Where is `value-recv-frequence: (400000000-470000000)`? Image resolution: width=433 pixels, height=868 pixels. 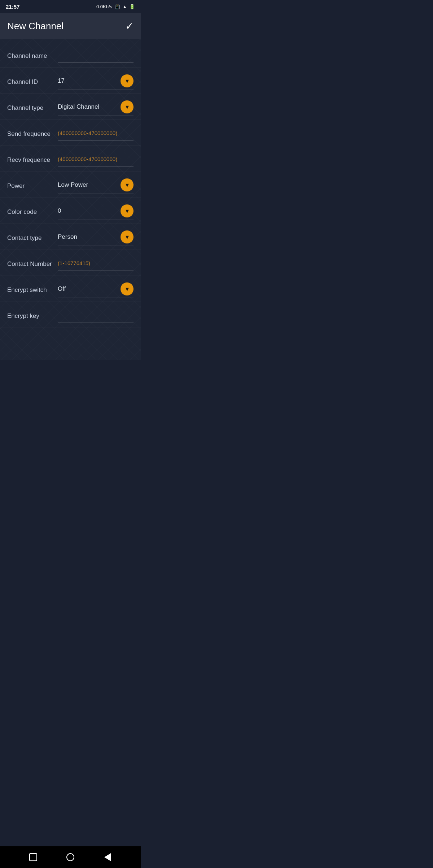
value-recv-frequence: (400000000-470000000) is located at coordinates (96, 160).